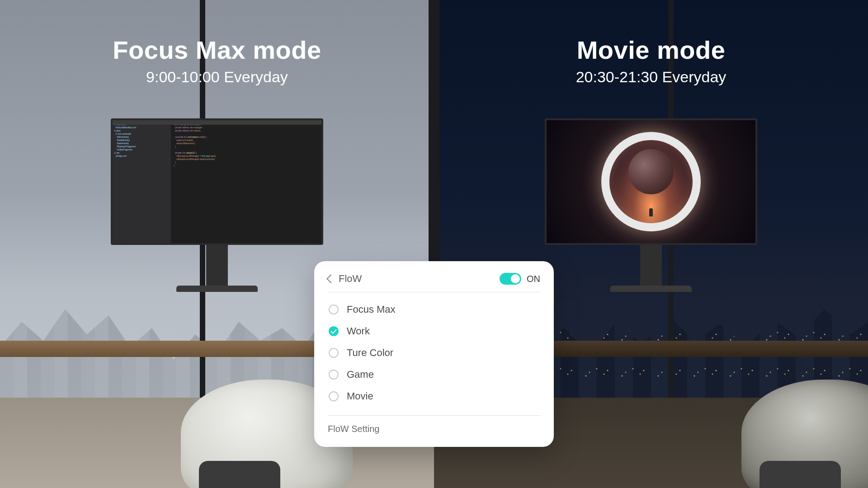 This screenshot has height=488, width=868. Describe the element at coordinates (651, 182) in the screenshot. I see `right-monitor-screen-movie` at that location.